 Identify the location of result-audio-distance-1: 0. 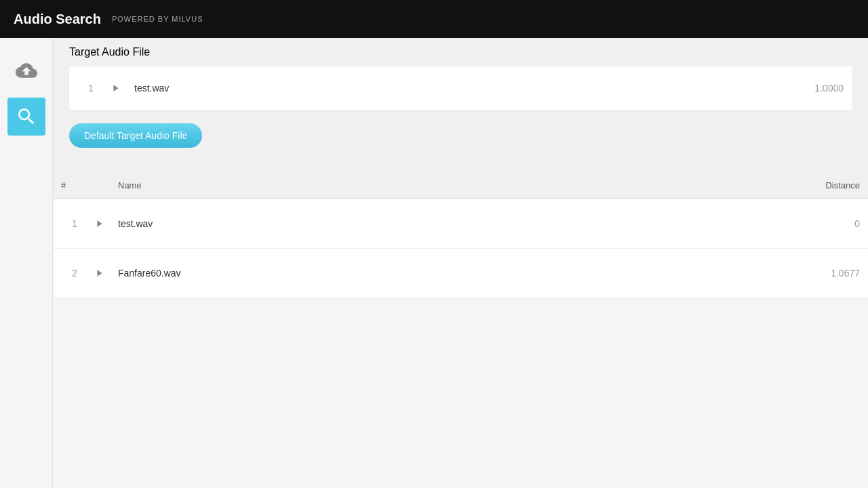
(833, 224).